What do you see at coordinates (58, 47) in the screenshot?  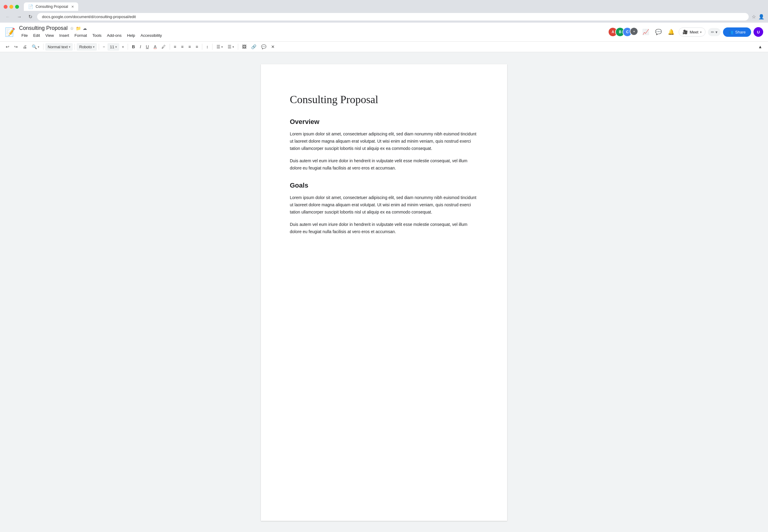 I see `text-style-label: Normal text` at bounding box center [58, 47].